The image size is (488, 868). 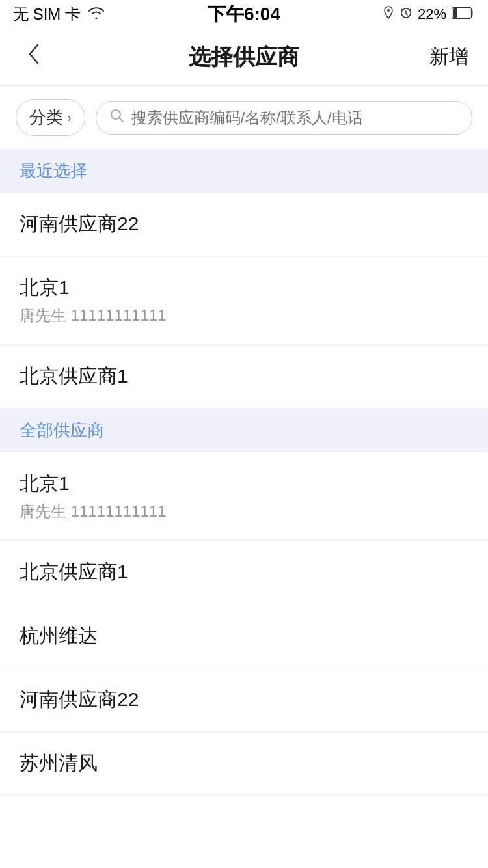 I want to click on recent-section-label: 最近选择, so click(x=53, y=170).